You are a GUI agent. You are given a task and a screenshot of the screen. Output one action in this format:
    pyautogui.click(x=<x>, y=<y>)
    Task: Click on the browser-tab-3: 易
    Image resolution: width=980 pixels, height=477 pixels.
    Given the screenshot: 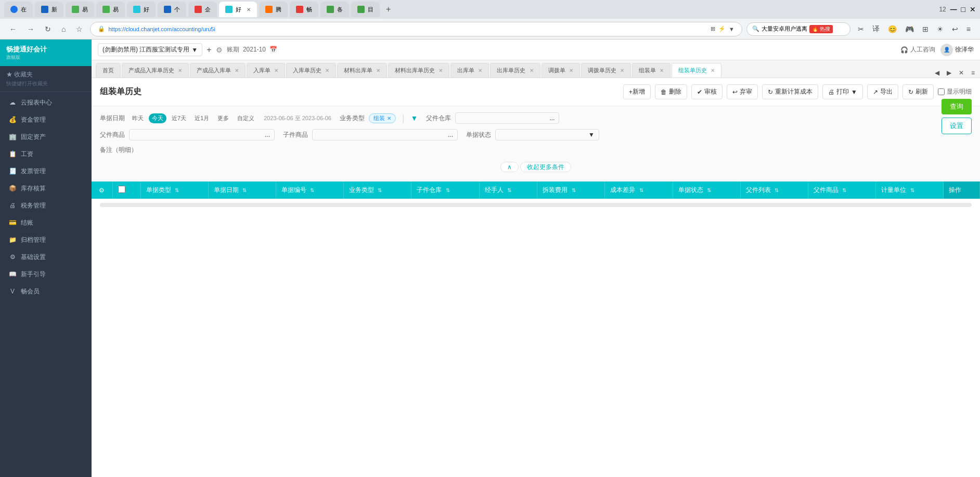 What is the action you would take?
    pyautogui.click(x=80, y=9)
    